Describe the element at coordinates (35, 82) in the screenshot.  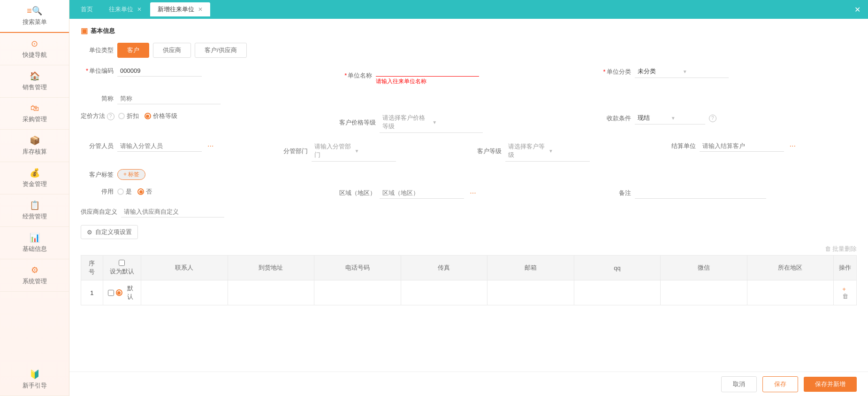
I see `sidebar-item-sales: 🏠 销售管理` at that location.